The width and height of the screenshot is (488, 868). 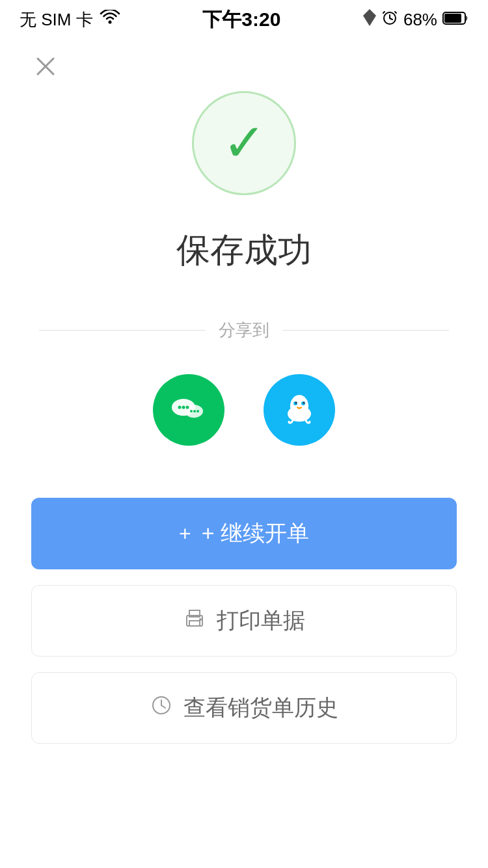 I want to click on battery-icon, so click(x=455, y=20).